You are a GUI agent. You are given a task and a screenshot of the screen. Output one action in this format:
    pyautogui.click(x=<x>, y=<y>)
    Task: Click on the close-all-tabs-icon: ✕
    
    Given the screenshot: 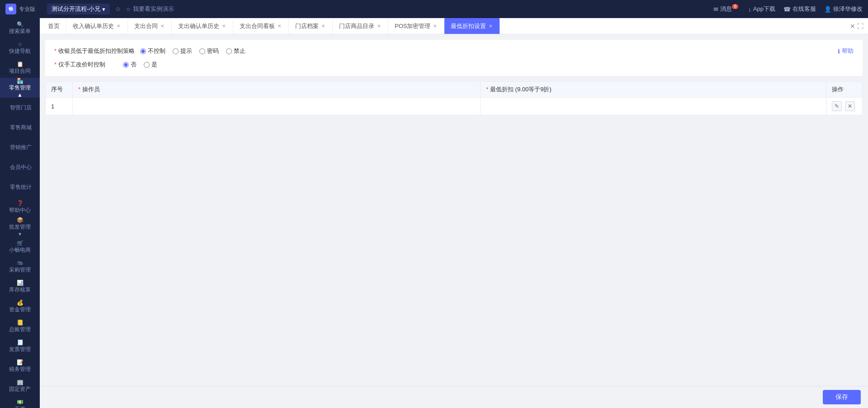 What is the action you would take?
    pyautogui.click(x=853, y=26)
    